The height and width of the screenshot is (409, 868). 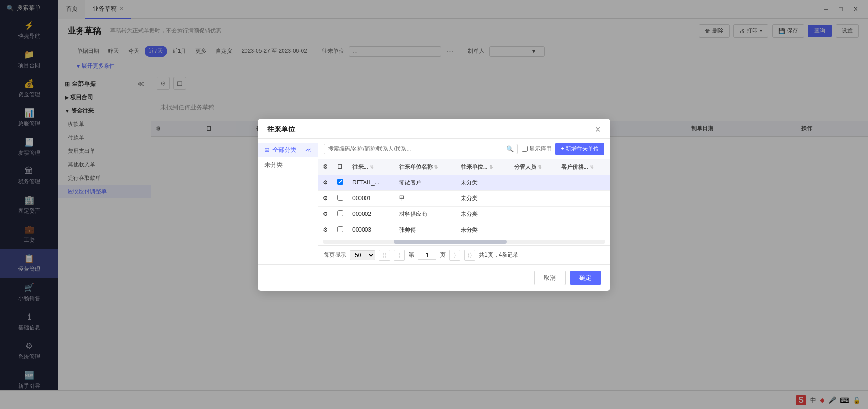 What do you see at coordinates (434, 129) in the screenshot?
I see `dialog-header: 往来单位 ✕` at bounding box center [434, 129].